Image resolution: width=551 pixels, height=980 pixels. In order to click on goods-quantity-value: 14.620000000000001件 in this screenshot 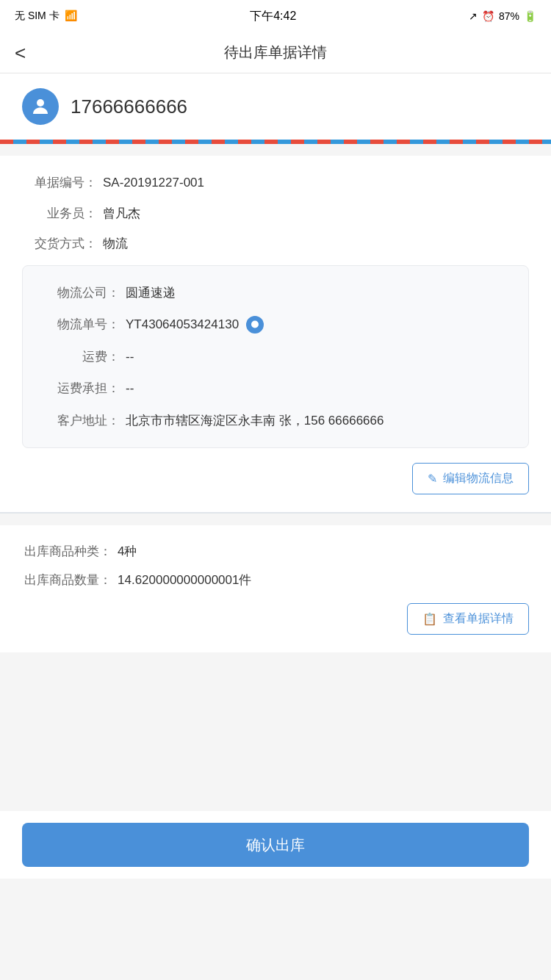, I will do `click(184, 580)`.